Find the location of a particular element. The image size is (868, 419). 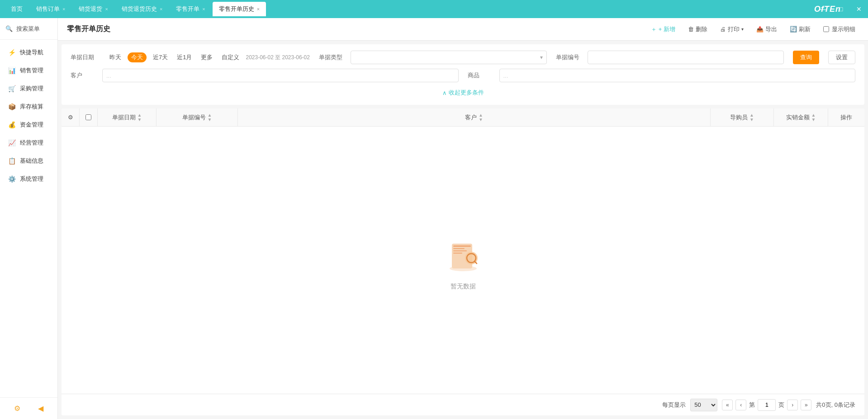

sort-guide-icon: ▲▼ is located at coordinates (752, 118).